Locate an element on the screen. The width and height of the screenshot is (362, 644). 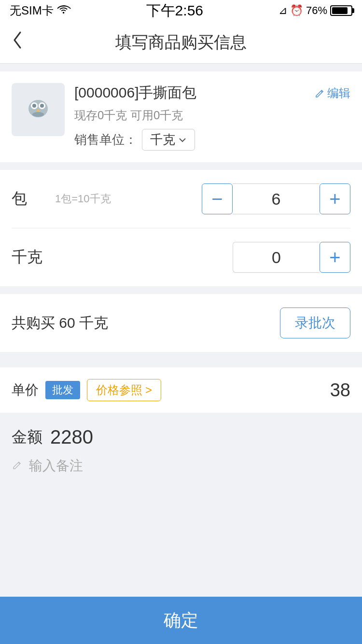
kg-controls: + is located at coordinates (292, 257).